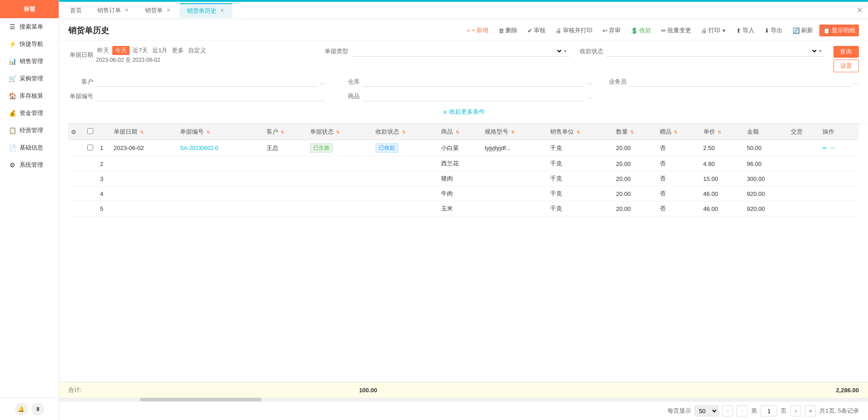  Describe the element at coordinates (158, 10) in the screenshot. I see `tab-sales-goods: 销货单 ✕` at that location.